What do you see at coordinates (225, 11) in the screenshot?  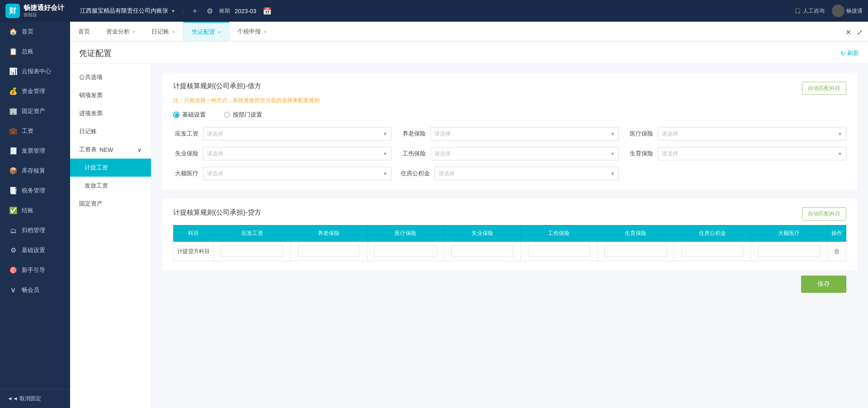 I see `period-label: 账期` at bounding box center [225, 11].